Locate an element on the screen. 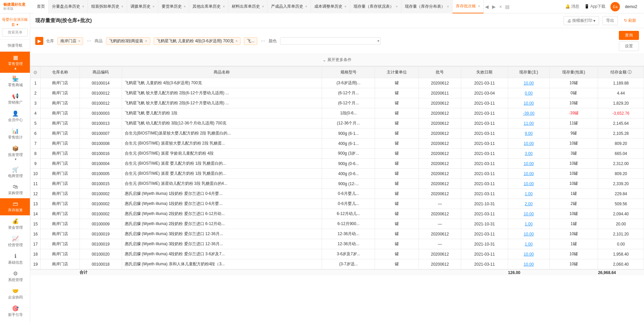 The height and width of the screenshot is (322, 644). row-expire: 2021-03-11 is located at coordinates (484, 194).